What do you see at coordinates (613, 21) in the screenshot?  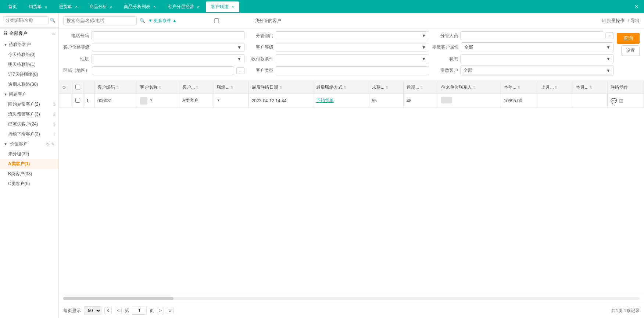 I see `batch-op-btn: ☑ 批量操作` at bounding box center [613, 21].